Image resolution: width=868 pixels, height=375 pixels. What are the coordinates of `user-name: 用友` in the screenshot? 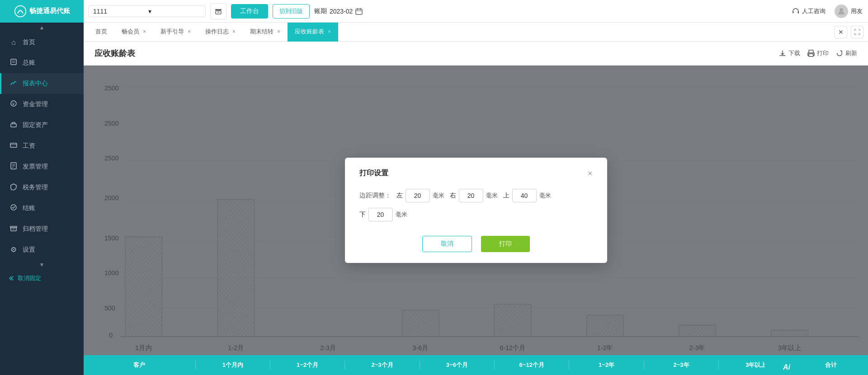 It's located at (857, 11).